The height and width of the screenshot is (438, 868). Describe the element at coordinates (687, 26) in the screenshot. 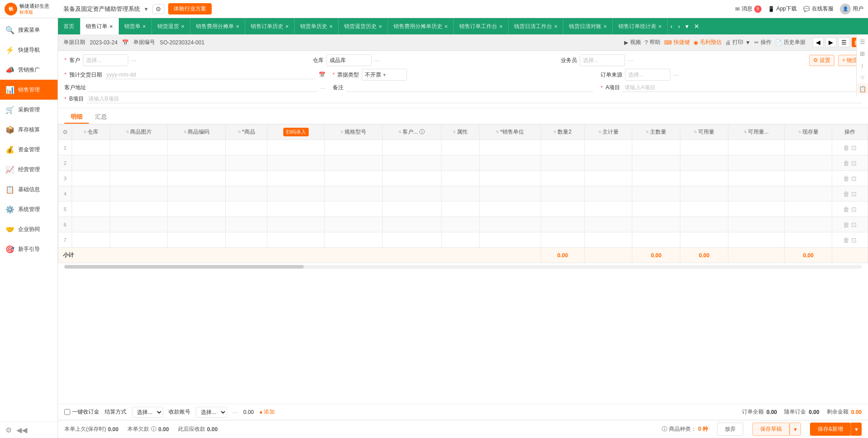

I see `tab-more-btn: ▾` at that location.